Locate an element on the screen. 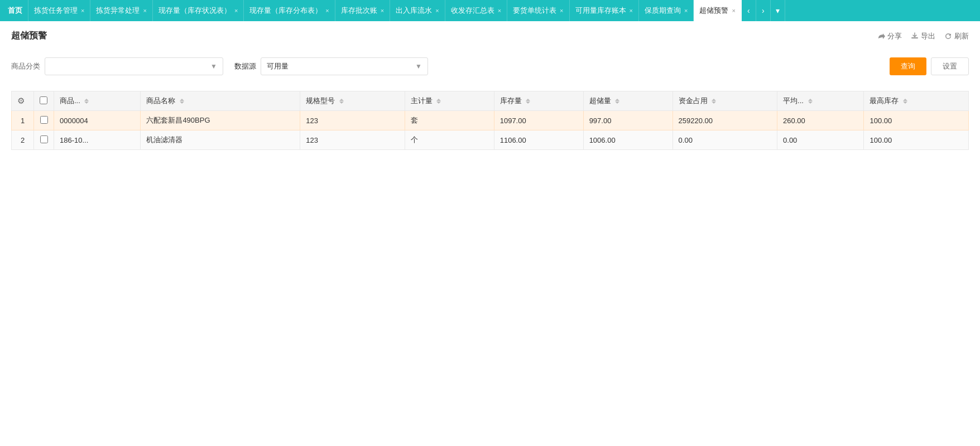  share-icon is located at coordinates (881, 36).